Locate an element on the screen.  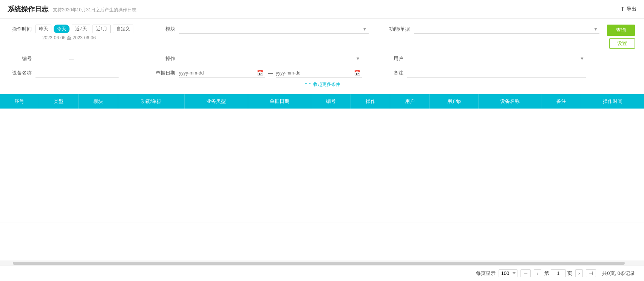
time-btn-yesterday: 昨天 is located at coordinates (43, 29).